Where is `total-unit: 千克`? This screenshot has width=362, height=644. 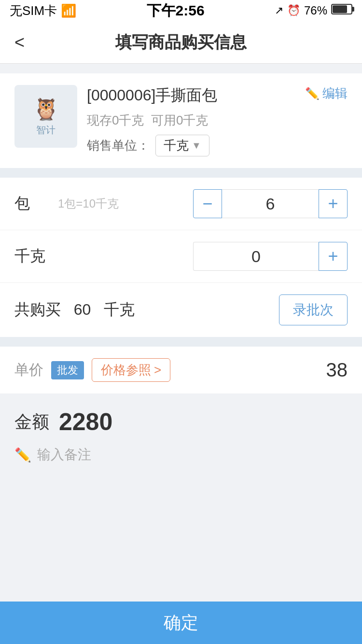
total-unit: 千克 is located at coordinates (119, 309).